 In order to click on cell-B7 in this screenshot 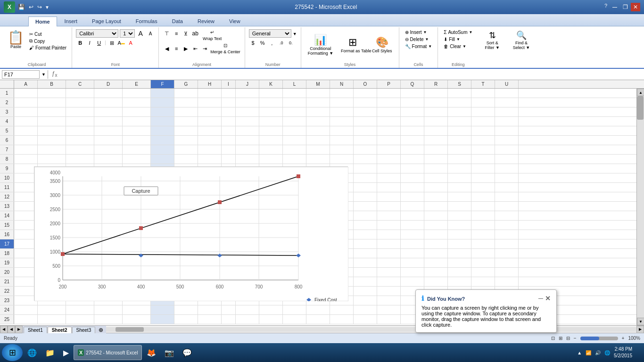, I will do `click(52, 150)`.